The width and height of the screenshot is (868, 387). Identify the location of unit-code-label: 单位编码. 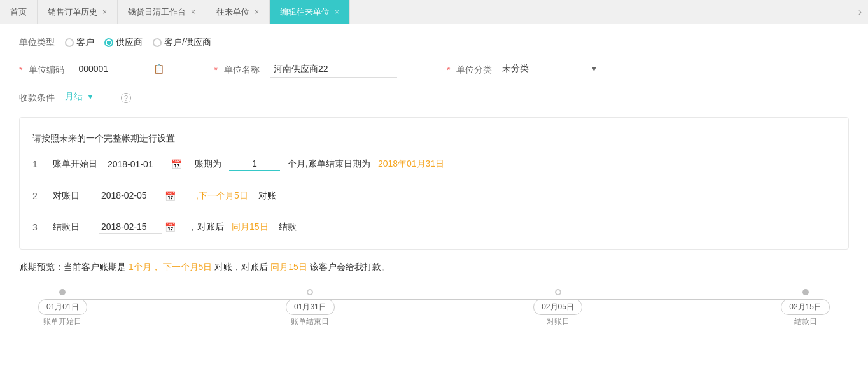
(46, 70).